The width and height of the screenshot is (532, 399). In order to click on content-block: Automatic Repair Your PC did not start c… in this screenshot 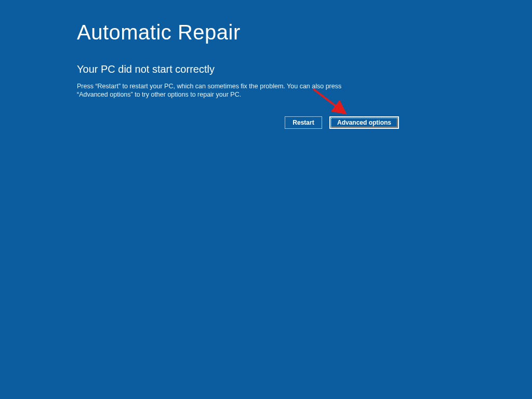, I will do `click(238, 63)`.